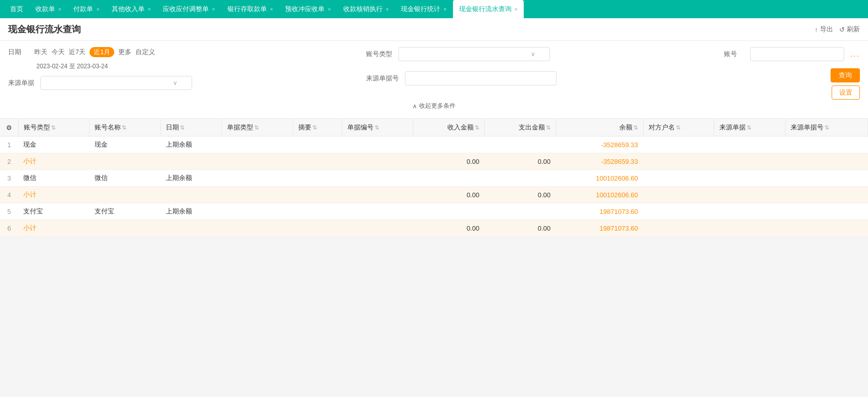 This screenshot has height=397, width=868. What do you see at coordinates (855, 54) in the screenshot?
I see `account-dots-button: ...` at bounding box center [855, 54].